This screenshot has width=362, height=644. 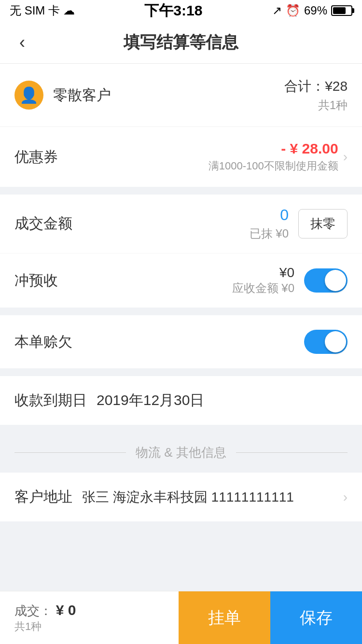 I want to click on deal-amount-sub: 已抹 ¥0, so click(x=269, y=234).